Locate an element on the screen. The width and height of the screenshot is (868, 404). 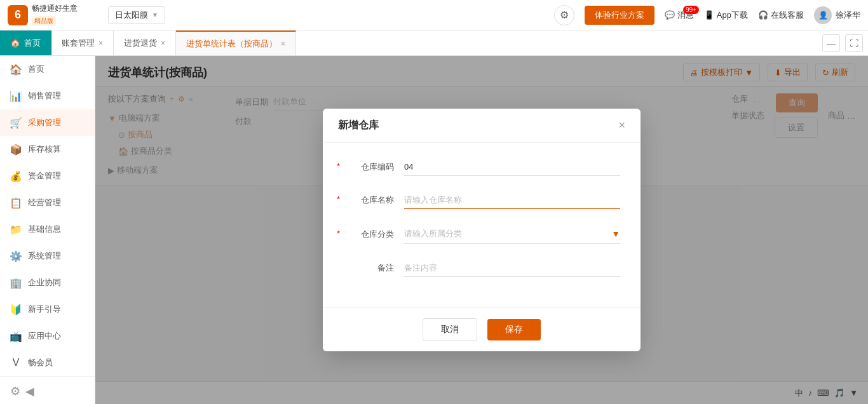
sidebar-item-purchase: 🛒 采购管理 is located at coordinates (47, 123).